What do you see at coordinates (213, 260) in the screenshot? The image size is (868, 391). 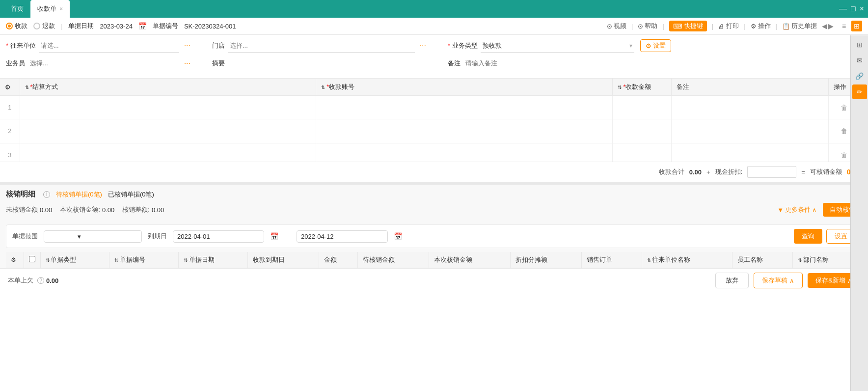 I see `wt-col-date: ⇅ 单据日期` at bounding box center [213, 260].